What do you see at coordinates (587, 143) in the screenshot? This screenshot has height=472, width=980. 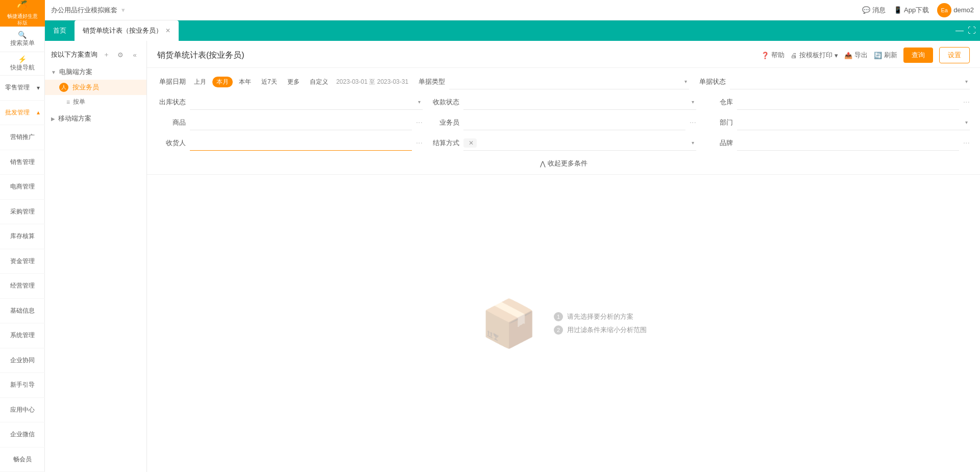 I see `filter-settle-select` at bounding box center [587, 143].